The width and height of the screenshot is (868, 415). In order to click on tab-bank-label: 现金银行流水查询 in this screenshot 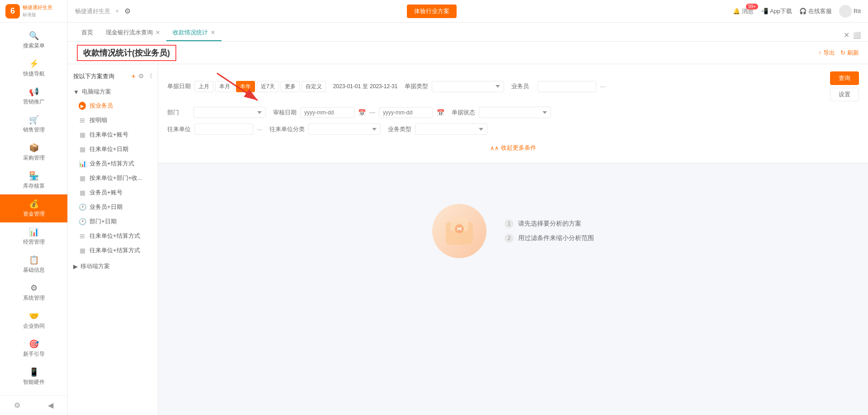, I will do `click(129, 33)`.